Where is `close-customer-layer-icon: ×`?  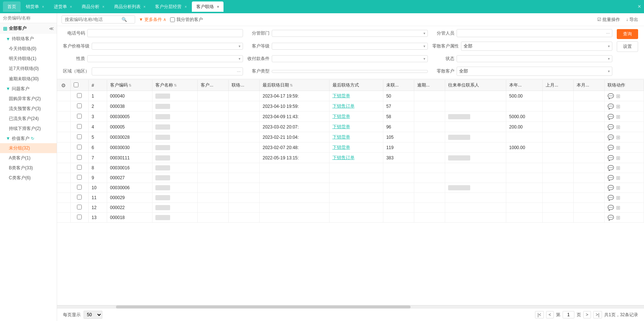 close-customer-layer-icon: × is located at coordinates (186, 7).